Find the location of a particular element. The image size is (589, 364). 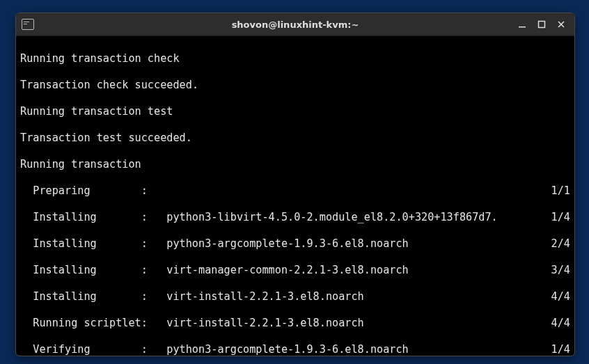

tx-row: Preparing :1/1 is located at coordinates (295, 191).